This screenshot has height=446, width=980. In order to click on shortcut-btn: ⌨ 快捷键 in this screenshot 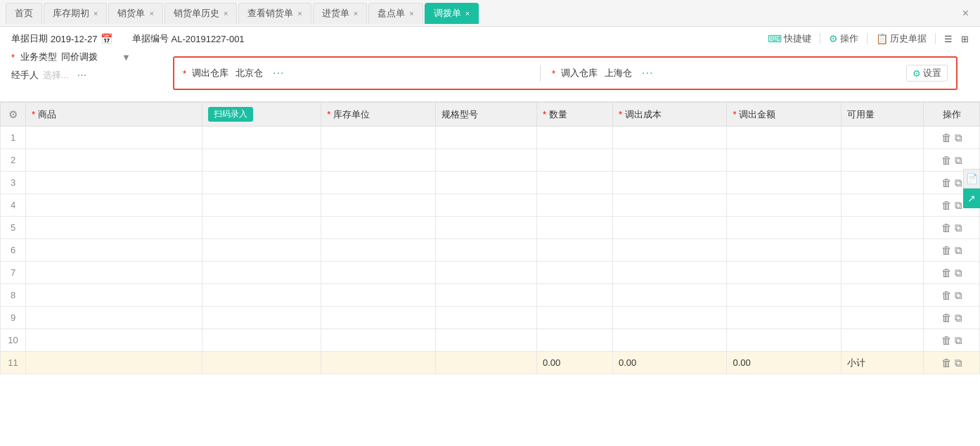, I will do `click(789, 39)`.